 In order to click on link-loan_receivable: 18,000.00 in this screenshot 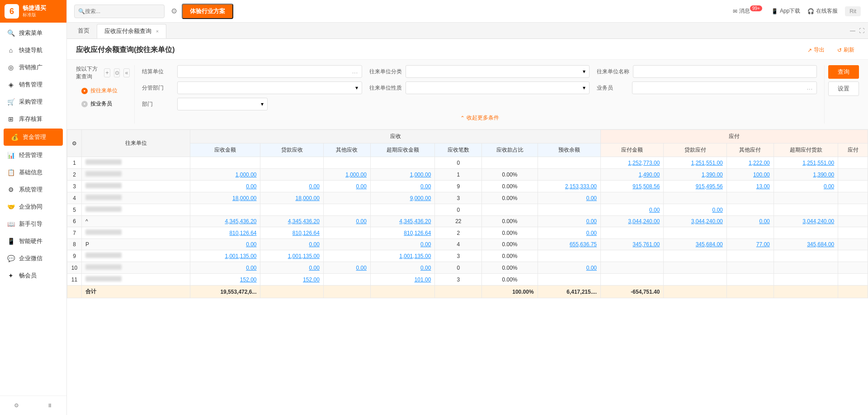, I will do `click(307, 198)`.